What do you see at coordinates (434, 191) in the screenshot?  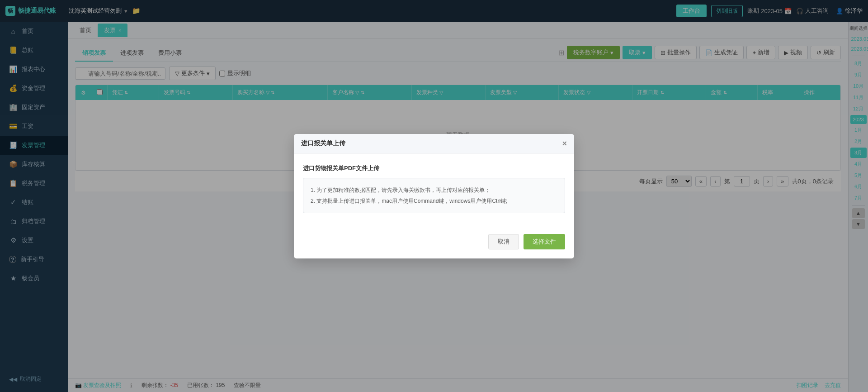 I see `modal-body: 进口货物报关单PDF文件上传 1. 为了更加精准的数据匹配，请先录入海关缴款书，…` at bounding box center [434, 191].